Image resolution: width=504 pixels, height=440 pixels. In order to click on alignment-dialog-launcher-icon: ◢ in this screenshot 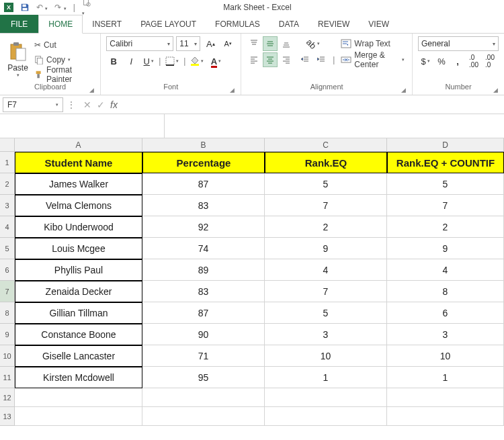, I will do `click(403, 90)`.